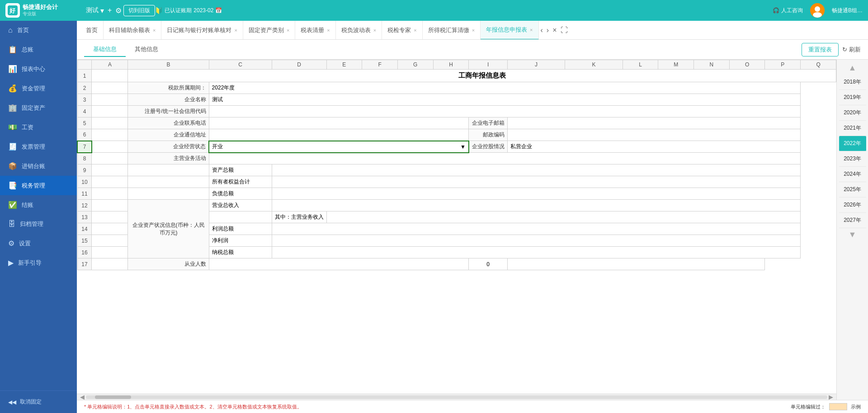 The image size is (868, 413). What do you see at coordinates (463, 147) in the screenshot?
I see `dropdown-arrow: ▼` at bounding box center [463, 147].